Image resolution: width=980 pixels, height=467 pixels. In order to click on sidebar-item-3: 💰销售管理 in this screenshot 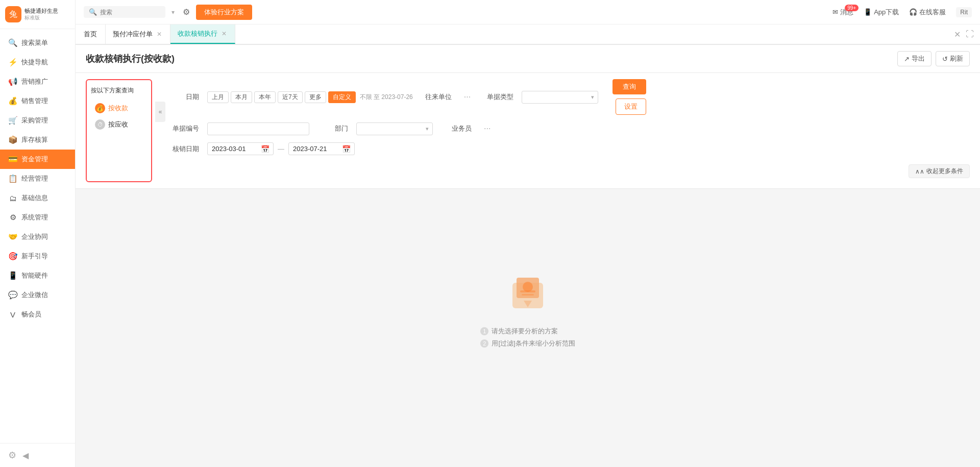, I will do `click(38, 101)`.